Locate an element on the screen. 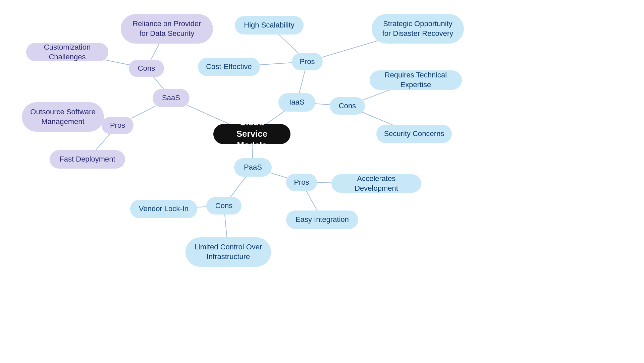  saas-node: SaaS is located at coordinates (171, 98).